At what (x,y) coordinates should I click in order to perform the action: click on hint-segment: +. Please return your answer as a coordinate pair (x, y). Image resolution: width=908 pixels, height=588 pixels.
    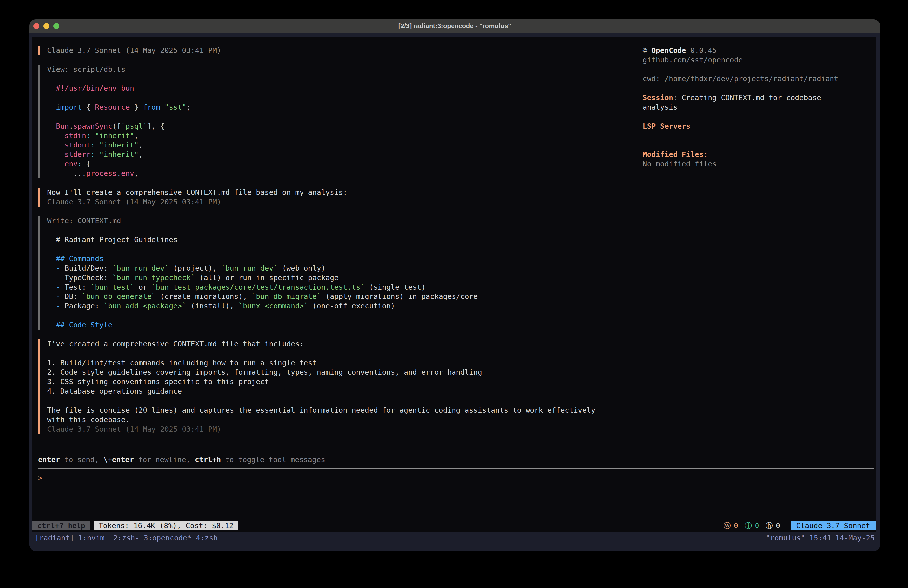
    Looking at the image, I should click on (110, 460).